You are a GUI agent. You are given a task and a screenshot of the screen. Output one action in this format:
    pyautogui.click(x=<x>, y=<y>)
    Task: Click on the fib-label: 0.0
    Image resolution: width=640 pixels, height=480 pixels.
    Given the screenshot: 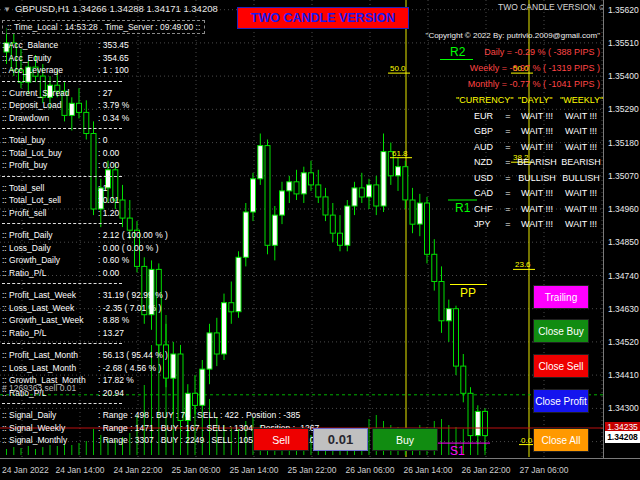 What is the action you would take?
    pyautogui.click(x=527, y=440)
    